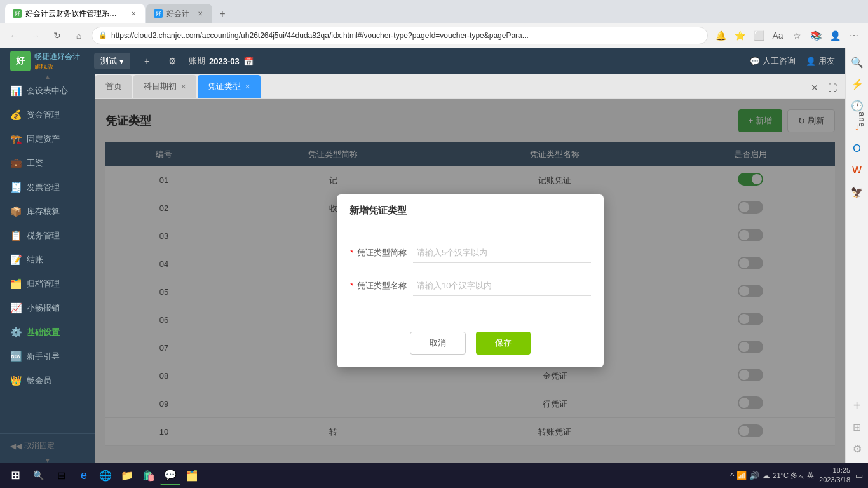 Image resolution: width=868 pixels, height=488 pixels. I want to click on search-sidebar-btn: 🔍, so click(857, 62).